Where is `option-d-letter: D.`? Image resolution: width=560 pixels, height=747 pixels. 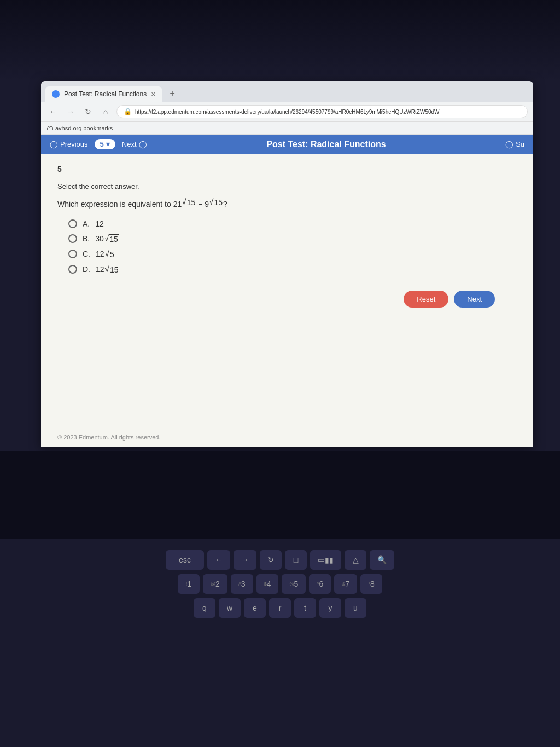 option-d-letter: D. is located at coordinates (86, 269).